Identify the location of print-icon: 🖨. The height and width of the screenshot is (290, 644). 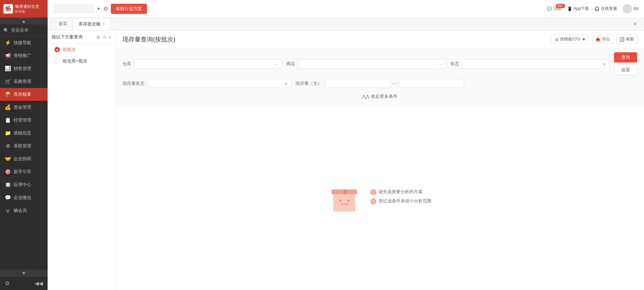
(557, 39).